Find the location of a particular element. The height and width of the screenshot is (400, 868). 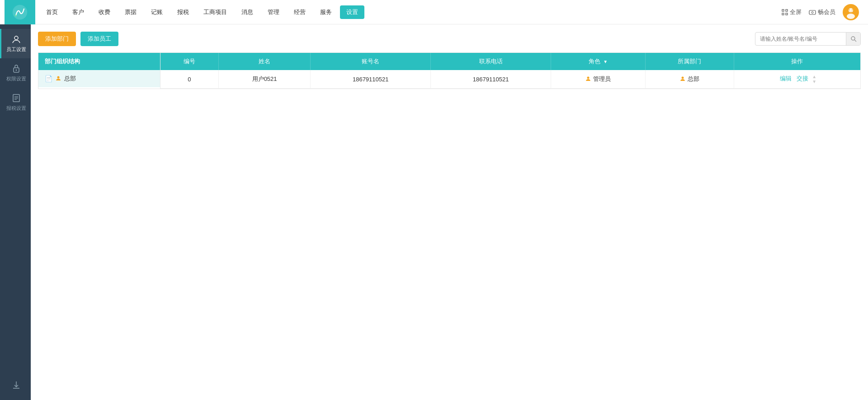

cell-id: 0 is located at coordinates (189, 80).